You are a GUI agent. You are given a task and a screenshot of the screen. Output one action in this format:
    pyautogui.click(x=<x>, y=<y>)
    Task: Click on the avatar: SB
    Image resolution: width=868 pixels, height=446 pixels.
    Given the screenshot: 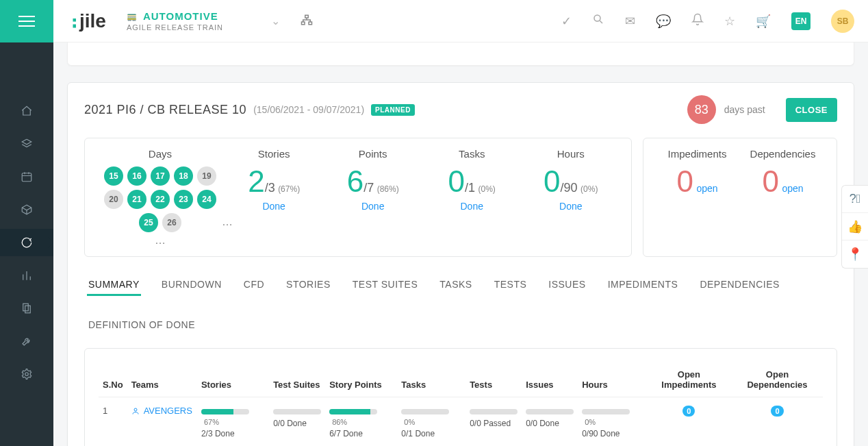 What is the action you would take?
    pyautogui.click(x=843, y=21)
    